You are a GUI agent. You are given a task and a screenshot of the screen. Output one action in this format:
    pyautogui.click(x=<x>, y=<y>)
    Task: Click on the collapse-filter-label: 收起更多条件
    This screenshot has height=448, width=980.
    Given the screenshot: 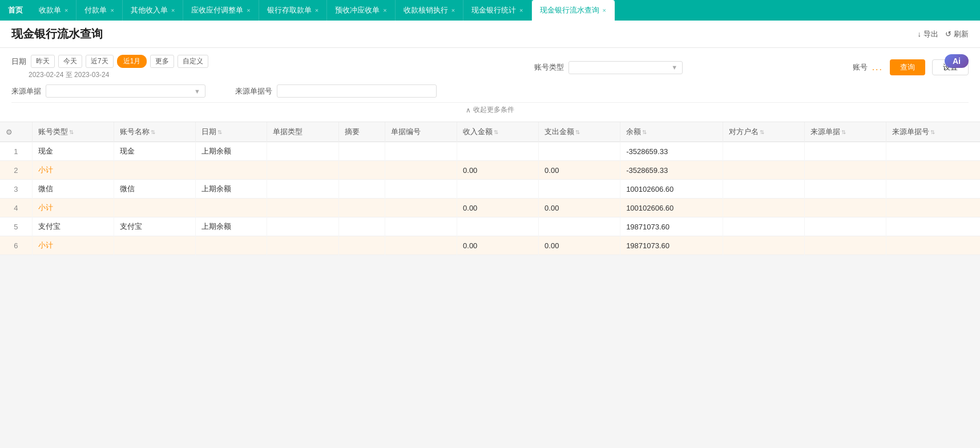 What is the action you would take?
    pyautogui.click(x=494, y=110)
    